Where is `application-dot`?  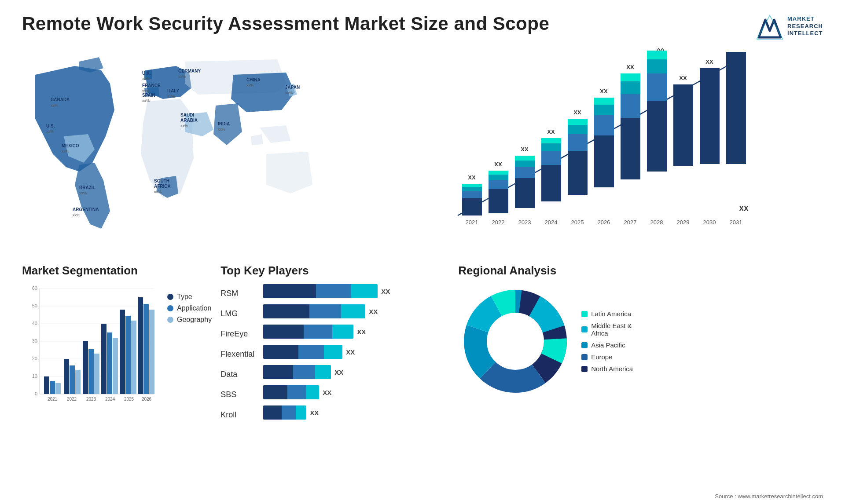
application-dot is located at coordinates (170, 308).